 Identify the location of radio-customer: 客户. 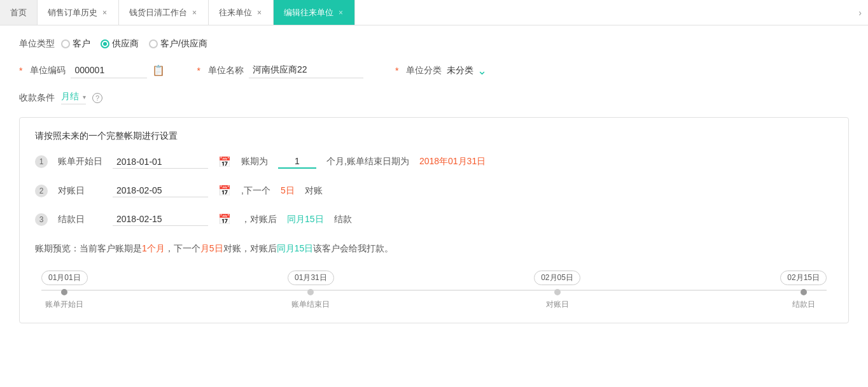
(76, 44).